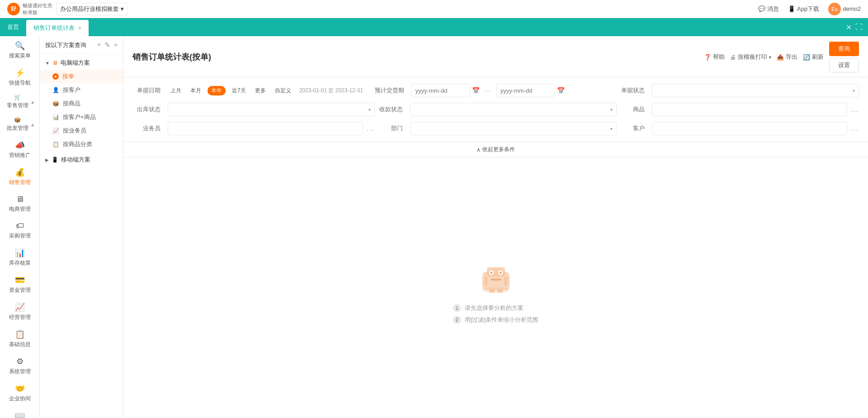 Image resolution: width=868 pixels, height=418 pixels. I want to click on sidebar-nav: 🔍 搜索菜单 ⚡ 快捷导航 🛒 零售管理 ▲ 📦 批发管理 ▲ 📣 营销推广, so click(20, 227).